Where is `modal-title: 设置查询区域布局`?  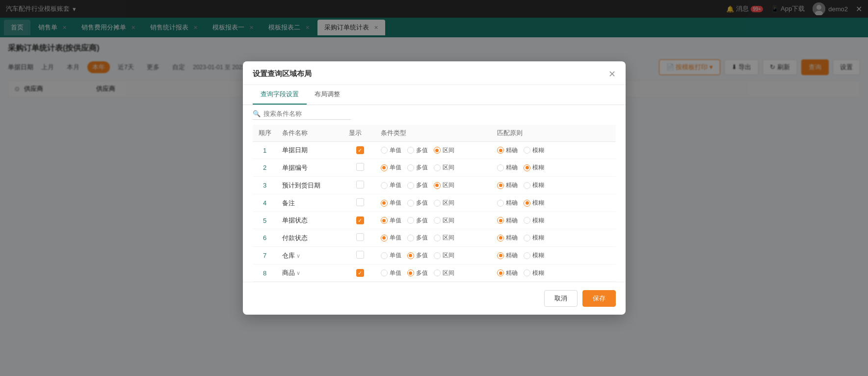 modal-title: 设置查询区域布局 is located at coordinates (282, 74).